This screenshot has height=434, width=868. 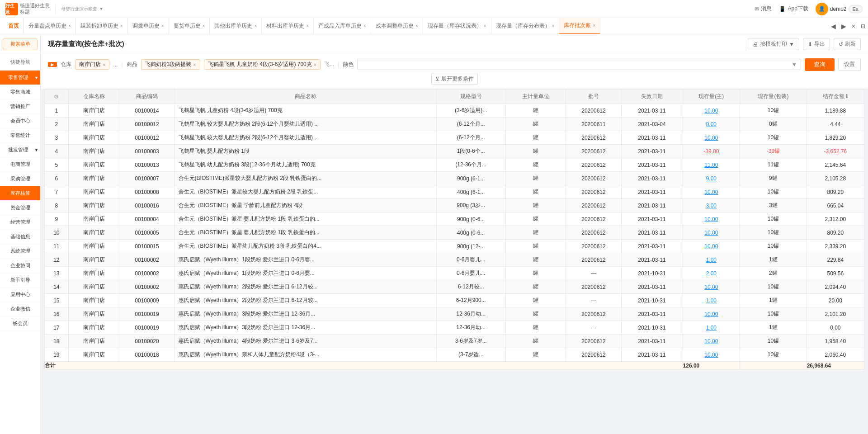 I want to click on quick-nav-link: 快捷导航, so click(x=20, y=62).